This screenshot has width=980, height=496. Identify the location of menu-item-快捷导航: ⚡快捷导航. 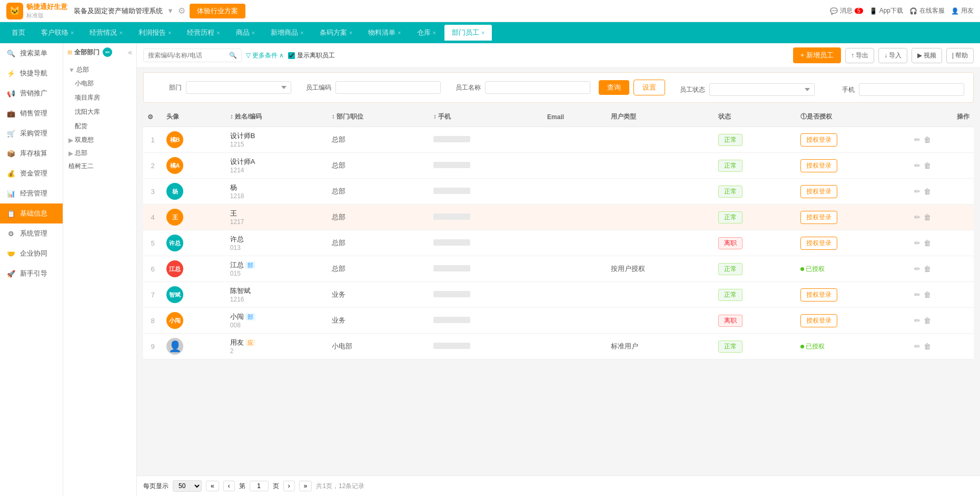
(32, 73).